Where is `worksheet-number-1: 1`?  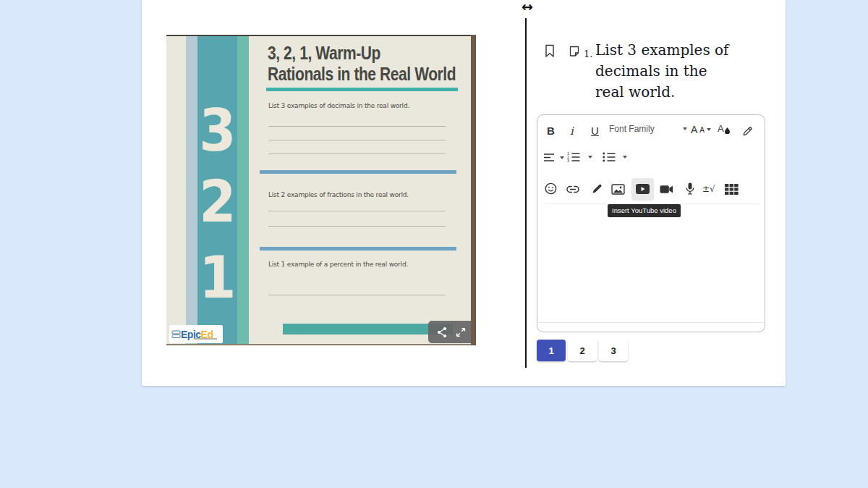 worksheet-number-1: 1 is located at coordinates (217, 278).